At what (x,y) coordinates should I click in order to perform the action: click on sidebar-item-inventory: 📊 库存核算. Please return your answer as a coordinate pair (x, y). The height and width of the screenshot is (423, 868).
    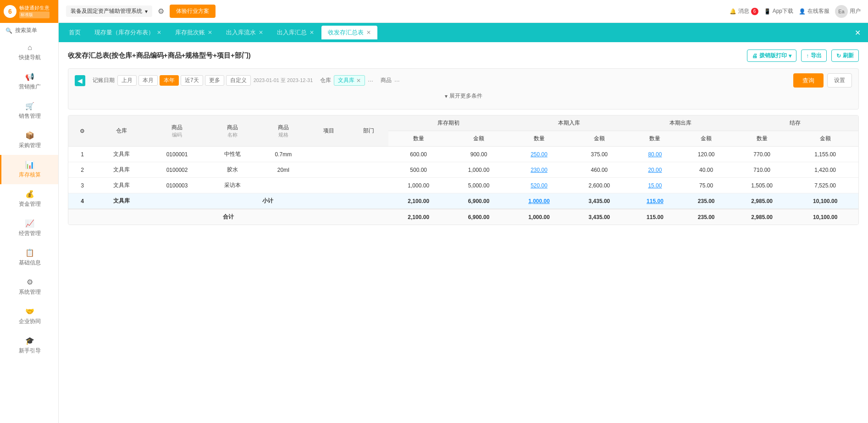
    Looking at the image, I should click on (29, 170).